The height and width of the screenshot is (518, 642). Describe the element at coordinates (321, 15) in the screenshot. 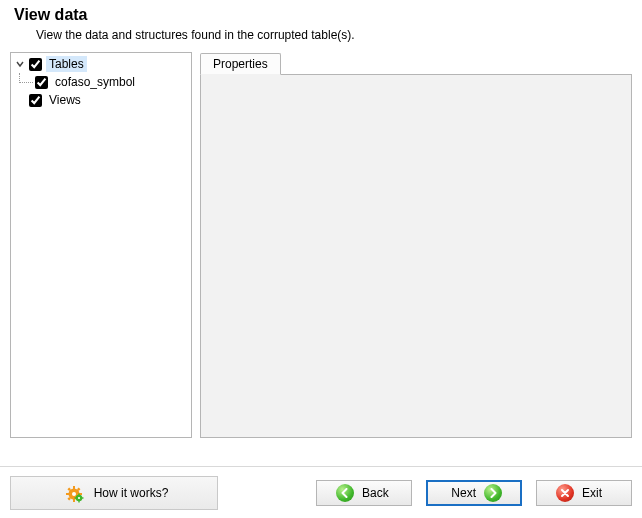

I see `page-title: View data` at that location.